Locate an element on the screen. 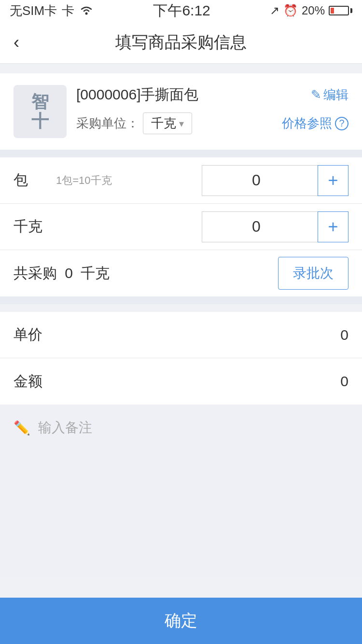  alarm-icon: ⏰ is located at coordinates (291, 11).